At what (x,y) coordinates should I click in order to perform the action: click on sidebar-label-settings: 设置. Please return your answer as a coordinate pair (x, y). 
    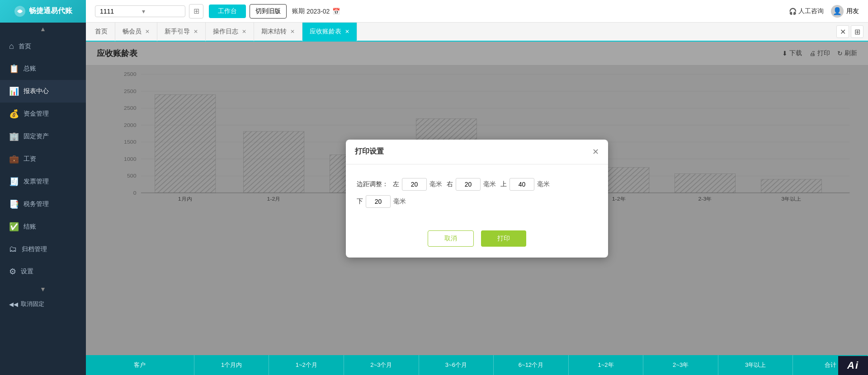
    Looking at the image, I should click on (27, 272).